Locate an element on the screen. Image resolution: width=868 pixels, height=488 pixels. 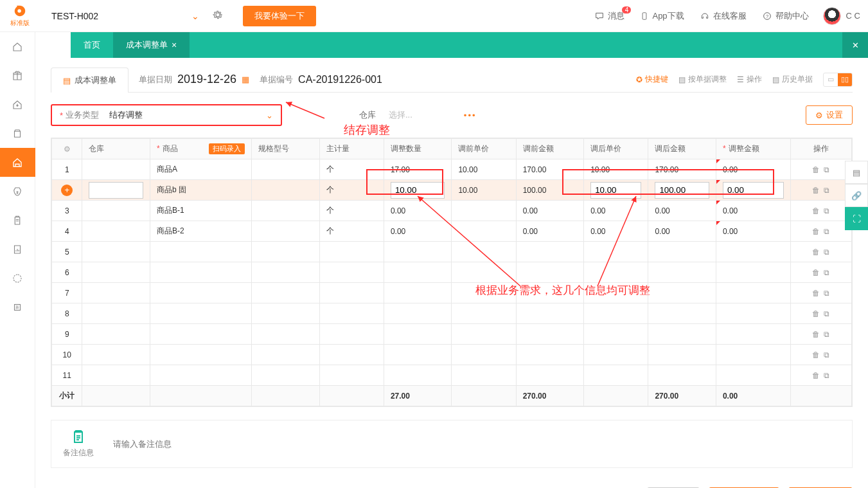
doc-number: 单据编号 CA-20191226-001 is located at coordinates (321, 80).